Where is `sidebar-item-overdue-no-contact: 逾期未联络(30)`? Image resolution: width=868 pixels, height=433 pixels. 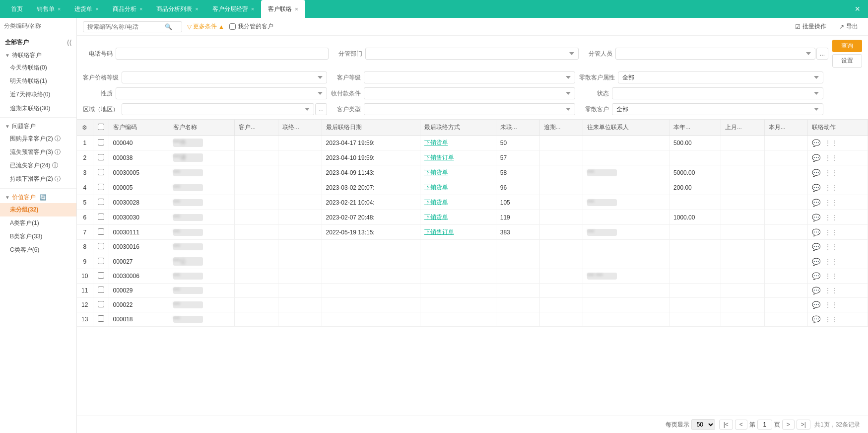 sidebar-item-overdue-no-contact: 逾期未联络(30) is located at coordinates (38, 108).